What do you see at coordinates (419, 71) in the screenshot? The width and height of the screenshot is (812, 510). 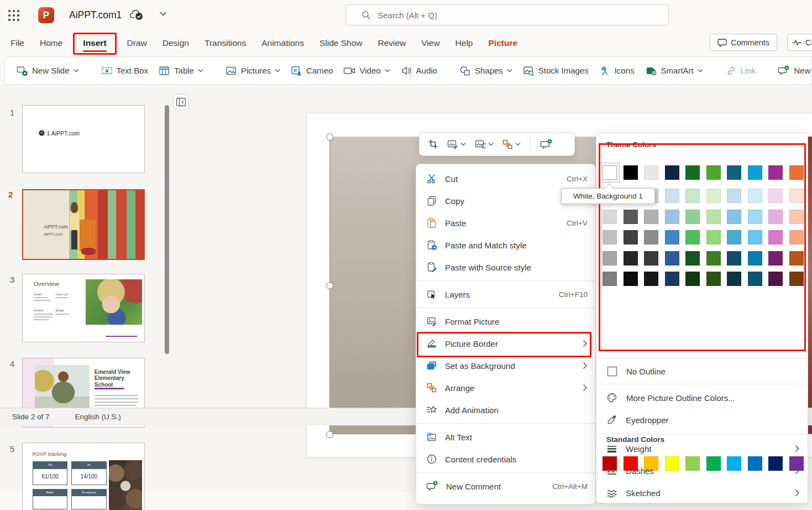 I see `audio-button: Audio` at bounding box center [419, 71].